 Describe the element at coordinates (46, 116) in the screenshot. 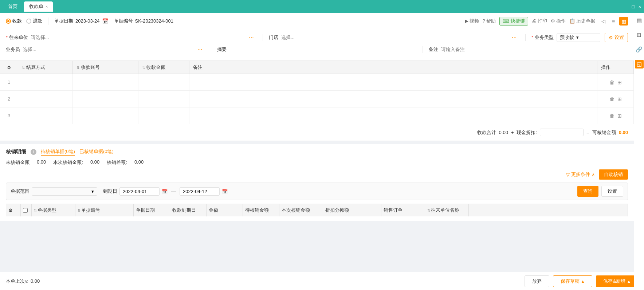

I see `row-3-settlement` at that location.